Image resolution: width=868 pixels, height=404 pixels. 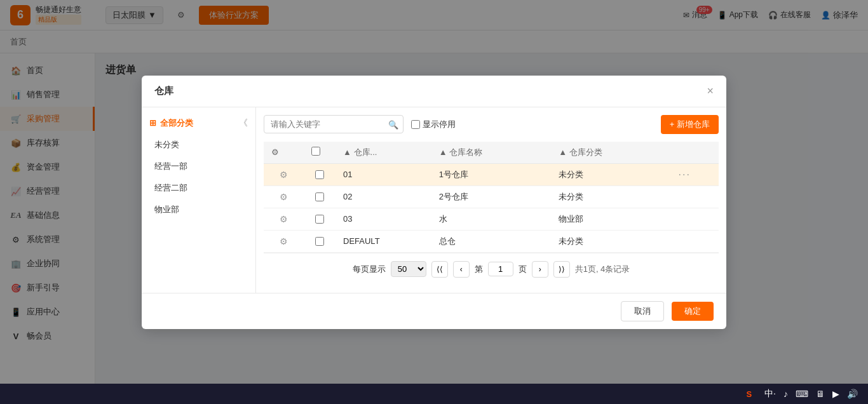 I want to click on all-category-item: ⊞ 全部分类, so click(x=172, y=123).